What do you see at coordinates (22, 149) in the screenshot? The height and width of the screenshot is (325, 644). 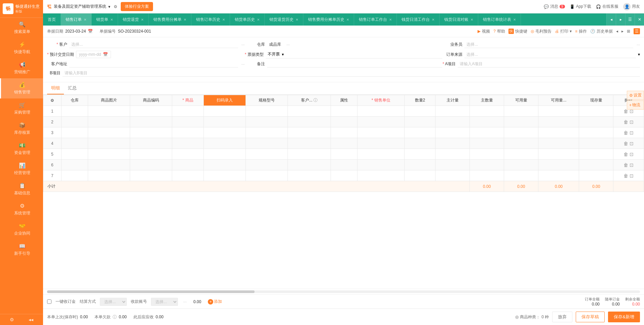 I see `sidebar-item-finance: 💵 资金管理` at bounding box center [22, 149].